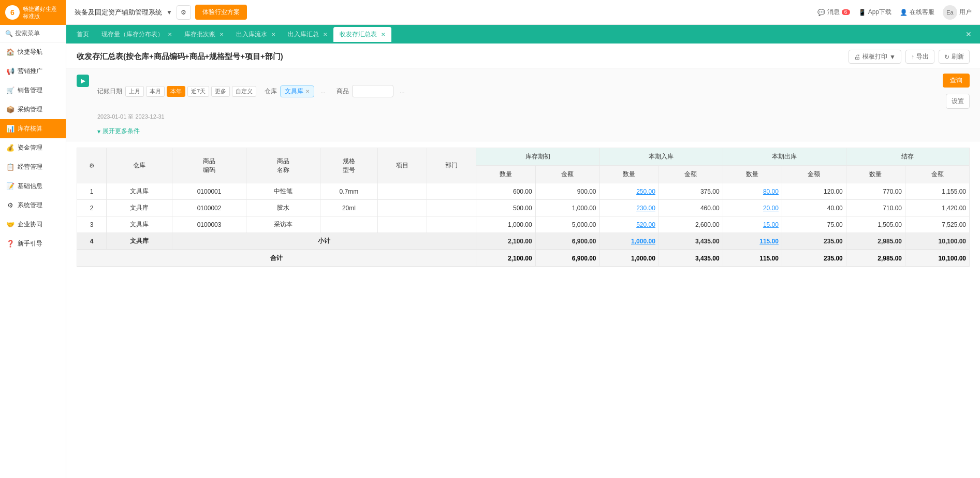 This screenshot has height=478, width=980. I want to click on tab-stock-dist-close: ✕, so click(170, 34).